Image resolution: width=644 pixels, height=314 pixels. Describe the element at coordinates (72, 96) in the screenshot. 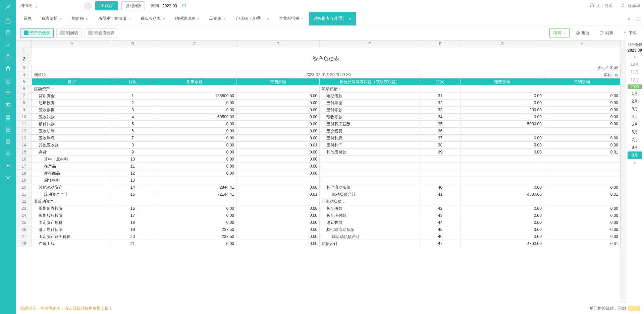

I see `cell: 货币资金` at that location.